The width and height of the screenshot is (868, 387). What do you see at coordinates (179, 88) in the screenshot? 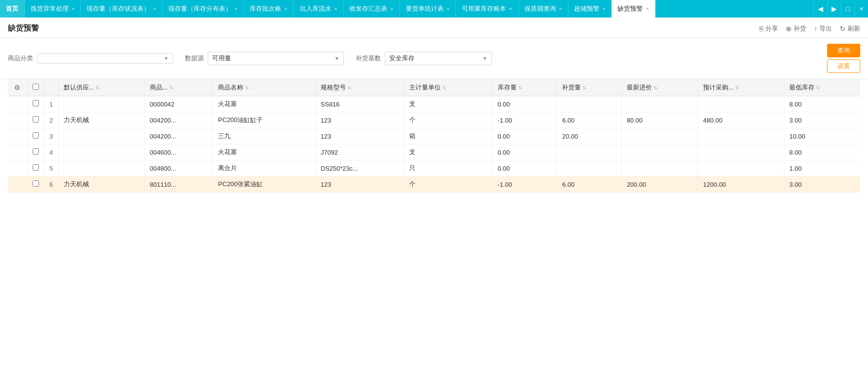
I see `th-product-code: 商品... ⇅` at bounding box center [179, 88].